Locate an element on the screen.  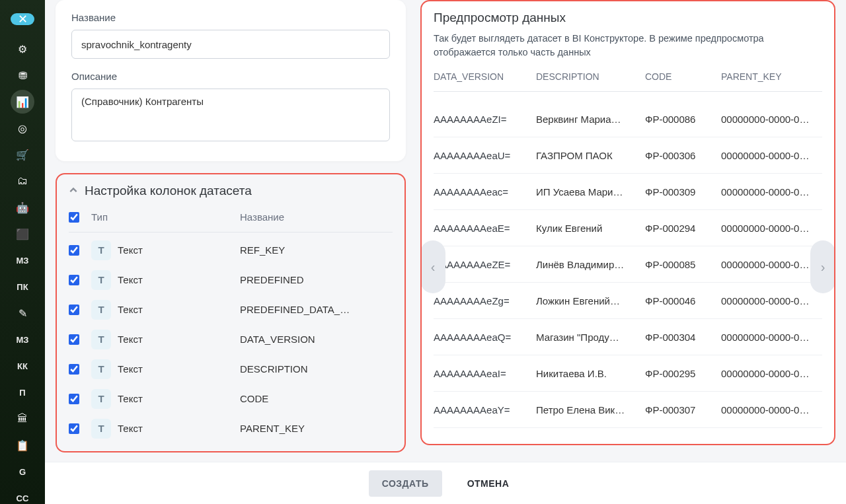
target-icon: ◎ is located at coordinates (22, 128).